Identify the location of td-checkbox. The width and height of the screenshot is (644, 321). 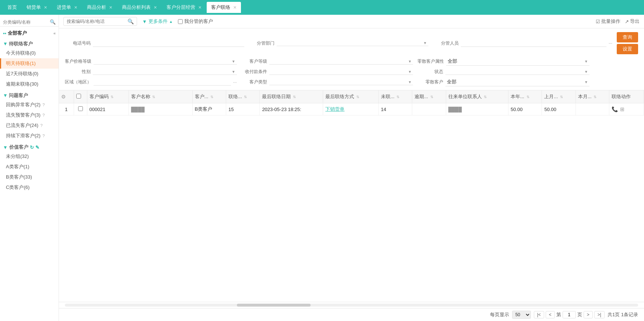
(80, 109).